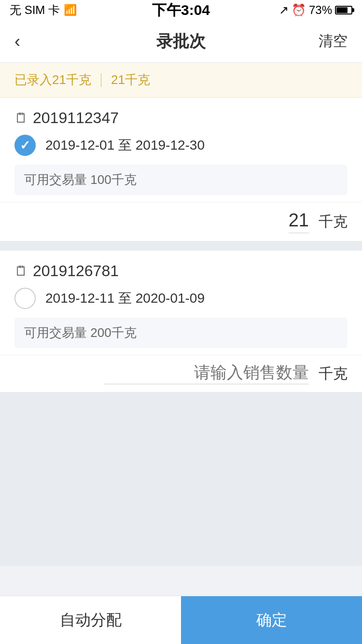 The width and height of the screenshot is (362, 644). I want to click on page-title: 录批次, so click(181, 42).